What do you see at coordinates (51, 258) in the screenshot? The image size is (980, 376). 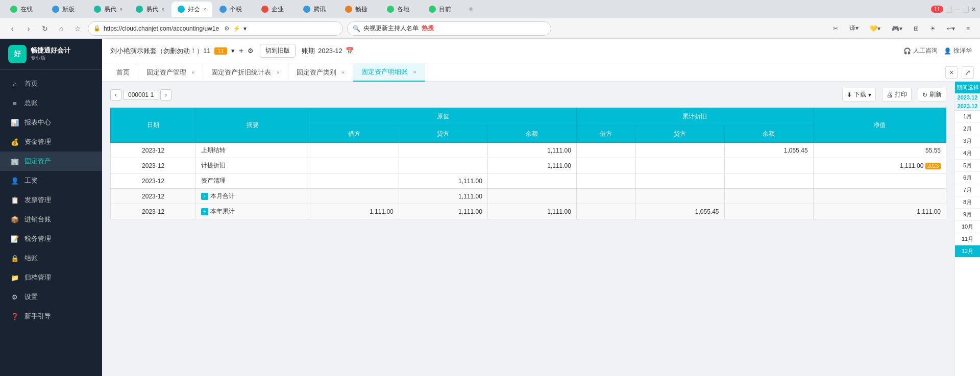 I see `sidebar-item-close: 🔒 结账` at bounding box center [51, 258].